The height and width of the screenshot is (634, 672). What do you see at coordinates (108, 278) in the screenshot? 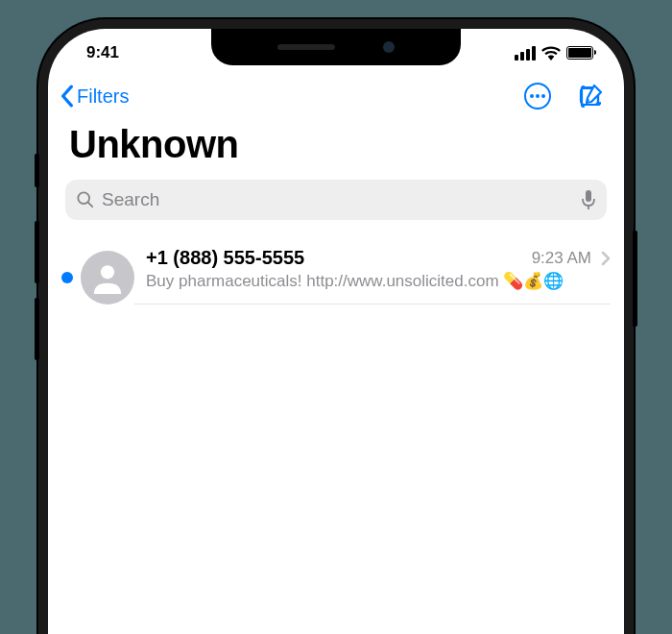
I see `person-icon` at bounding box center [108, 278].